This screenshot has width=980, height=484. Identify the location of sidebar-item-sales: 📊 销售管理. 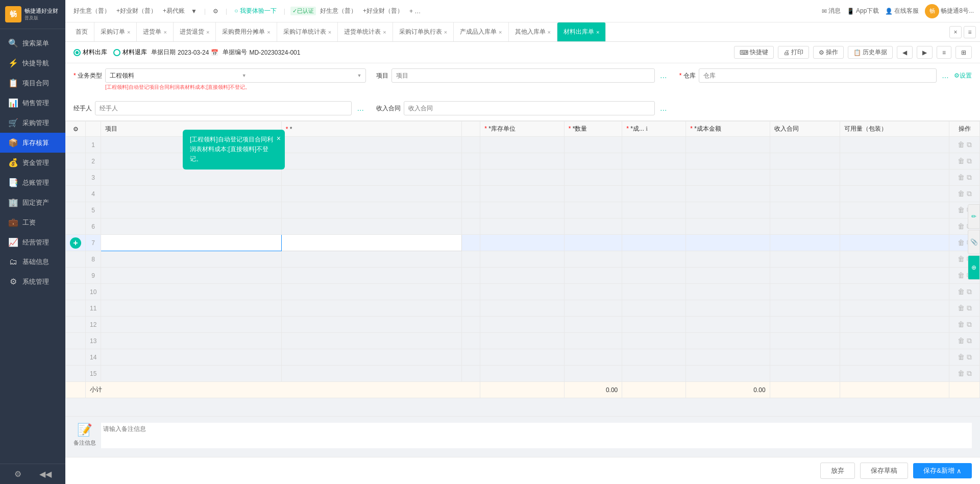
(33, 103).